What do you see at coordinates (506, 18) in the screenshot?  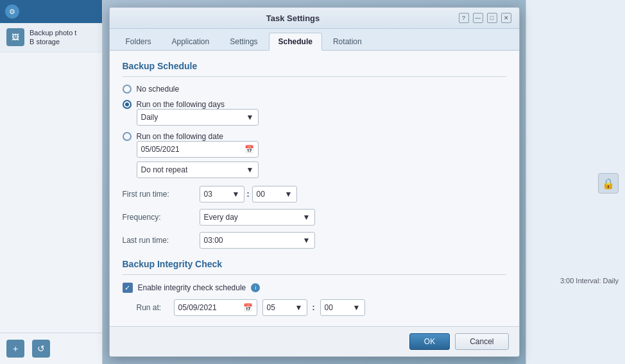 I see `close-button: ✕` at bounding box center [506, 18].